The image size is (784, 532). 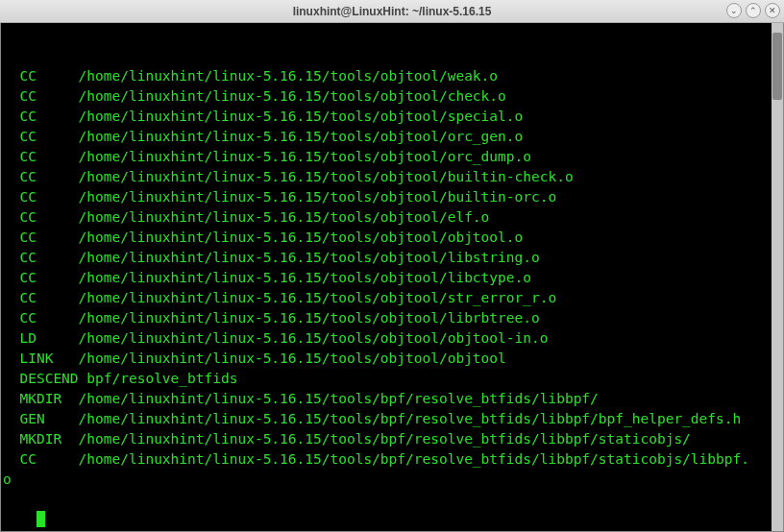 I want to click on minimize-icon: ⌄, so click(x=734, y=11).